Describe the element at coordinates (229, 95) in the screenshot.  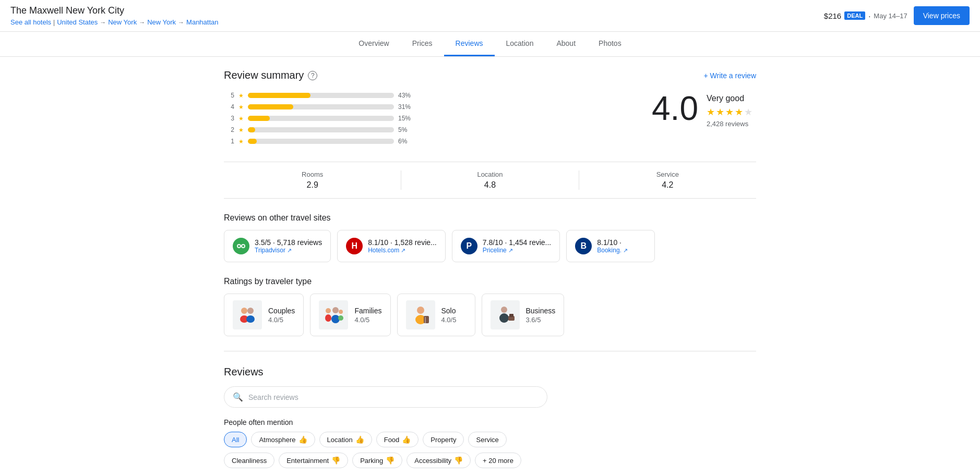
I see `bar-label-5: 5` at that location.